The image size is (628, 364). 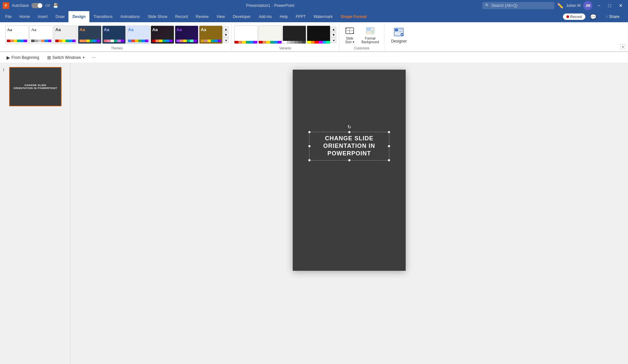 What do you see at coordinates (35, 87) in the screenshot?
I see `slide-thumb-text: CHANGE SLIDEORIENTATION IN POWERPOINT` at bounding box center [35, 87].